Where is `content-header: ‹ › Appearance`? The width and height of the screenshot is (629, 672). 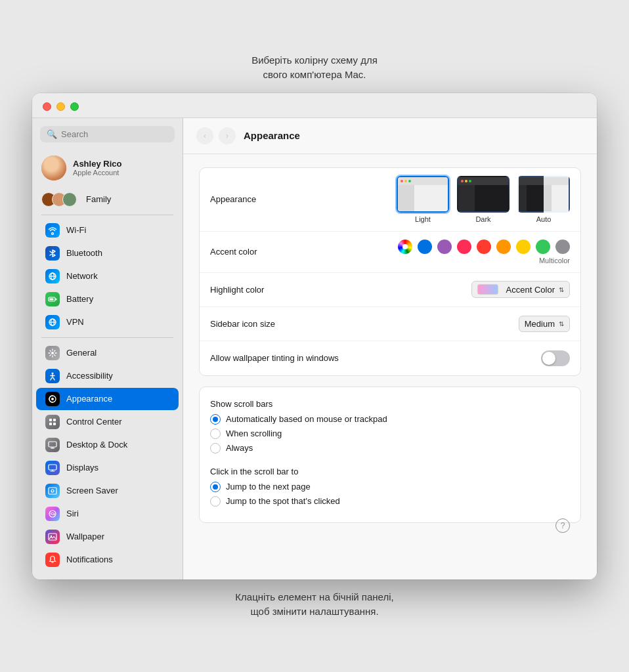
content-header: ‹ › Appearance is located at coordinates (390, 136).